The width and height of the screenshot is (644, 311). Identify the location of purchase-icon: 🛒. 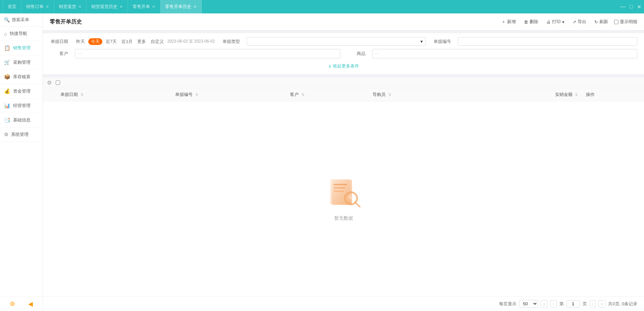
(7, 62).